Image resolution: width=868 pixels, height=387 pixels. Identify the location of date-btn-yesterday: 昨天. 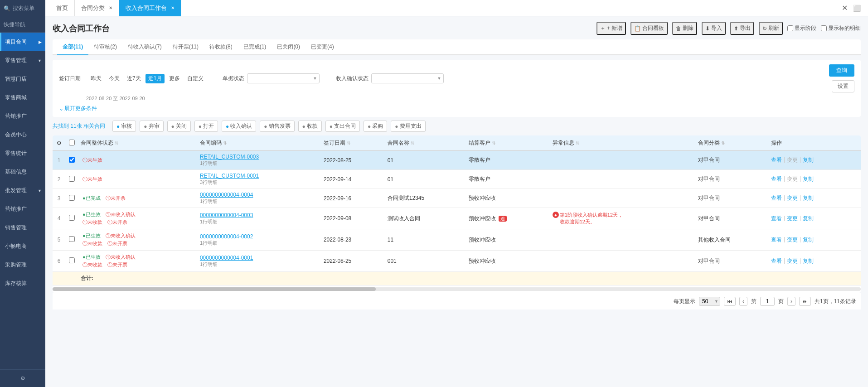
(96, 79).